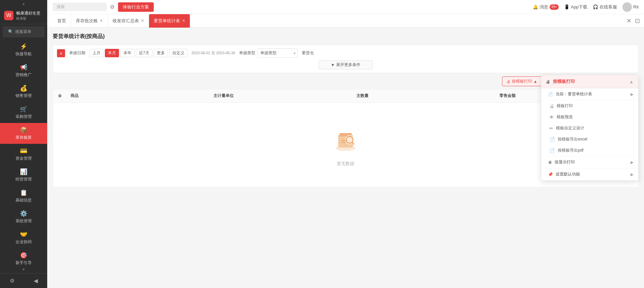  Describe the element at coordinates (632, 94) in the screenshot. I see `chevron-right-icon: ▶` at that location.